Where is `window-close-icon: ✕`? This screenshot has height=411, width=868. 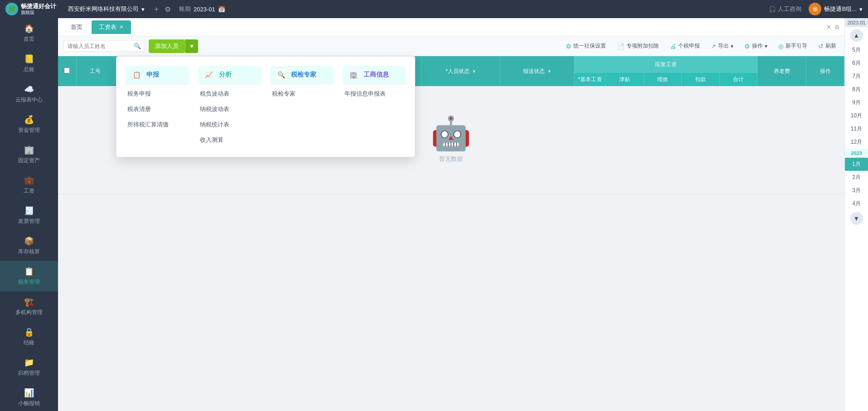 window-close-icon: ✕ is located at coordinates (829, 27).